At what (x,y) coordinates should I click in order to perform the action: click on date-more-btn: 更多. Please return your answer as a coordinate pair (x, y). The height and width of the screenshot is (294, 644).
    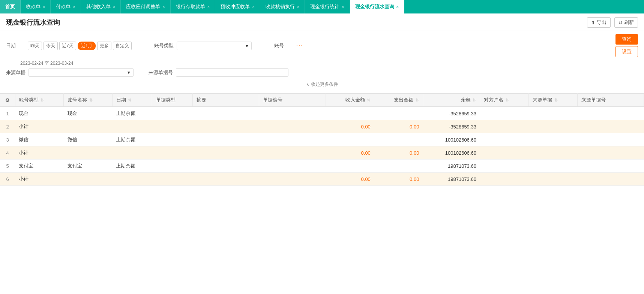
    Looking at the image, I should click on (104, 46).